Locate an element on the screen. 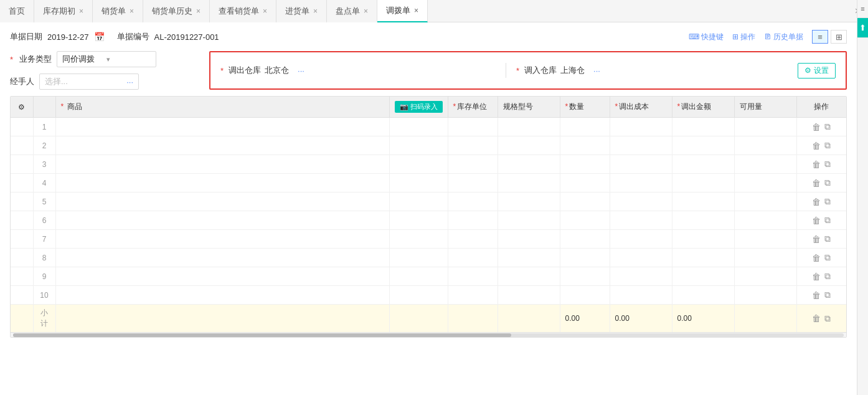  tab-purchase: 进货单 × is located at coordinates (301, 11).